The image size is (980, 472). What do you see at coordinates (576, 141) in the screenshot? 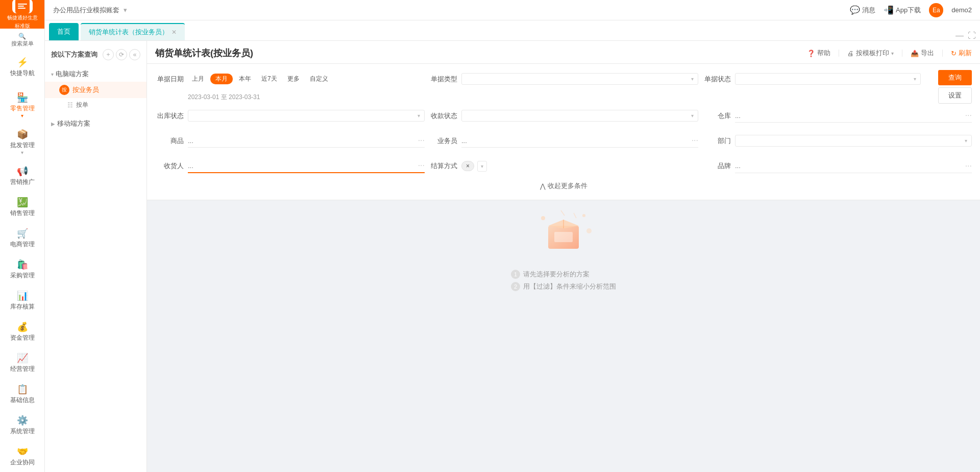
I see `salesperson-input` at bounding box center [576, 141].